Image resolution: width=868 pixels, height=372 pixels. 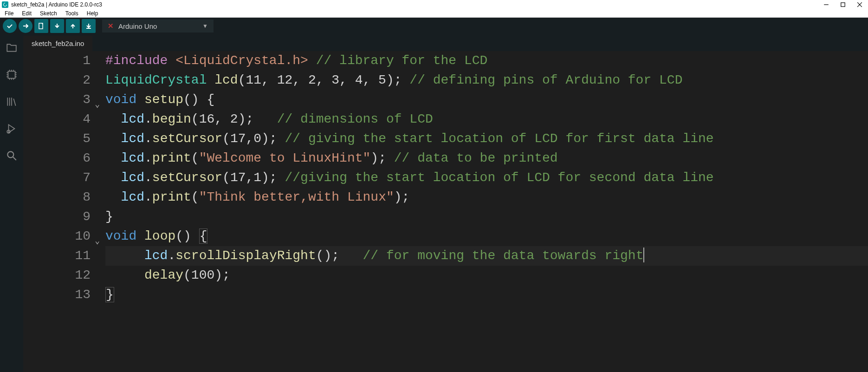 I want to click on code-line: lcd.begin(7, 1); // dimensions of LCD, so click(x=486, y=119).